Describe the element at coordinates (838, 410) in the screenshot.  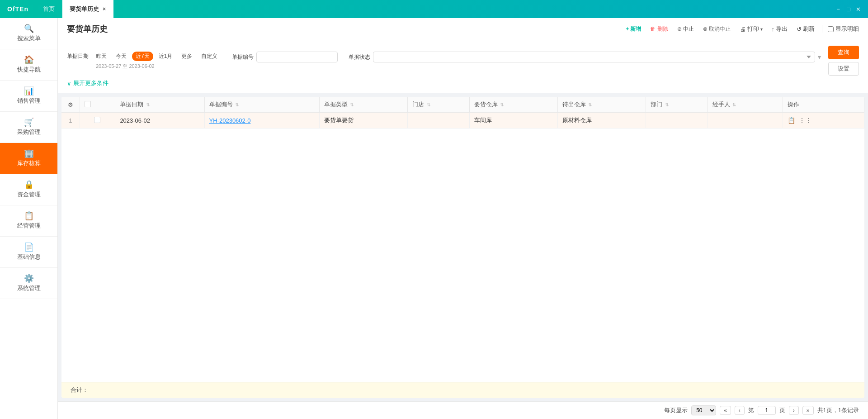
I see `total-info: 共1页，1条记录` at that location.